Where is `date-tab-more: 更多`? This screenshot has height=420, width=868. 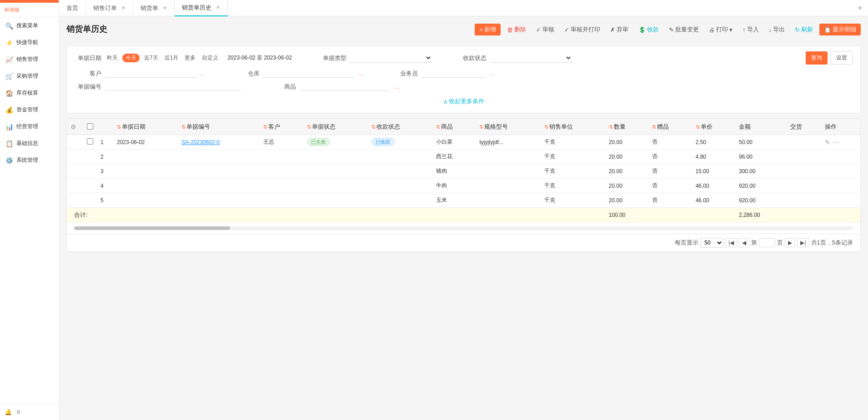 date-tab-more: 更多 is located at coordinates (190, 58).